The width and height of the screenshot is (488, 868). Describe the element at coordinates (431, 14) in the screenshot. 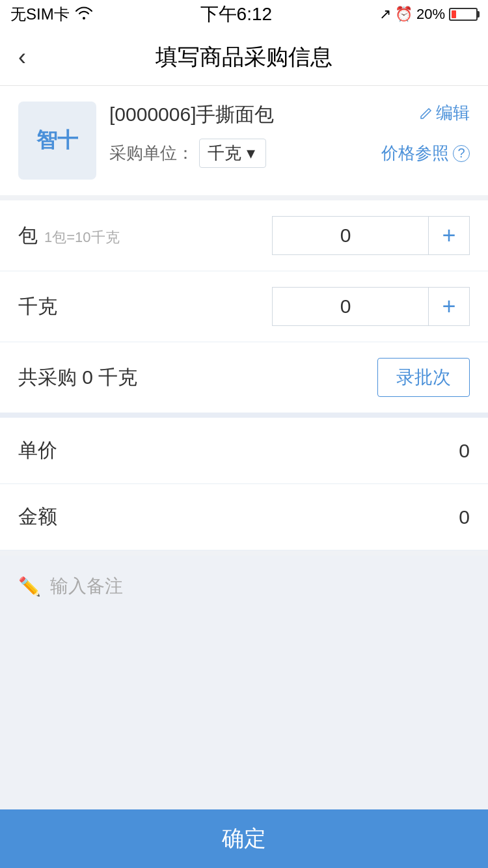

I see `battery-percent: 20%` at that location.